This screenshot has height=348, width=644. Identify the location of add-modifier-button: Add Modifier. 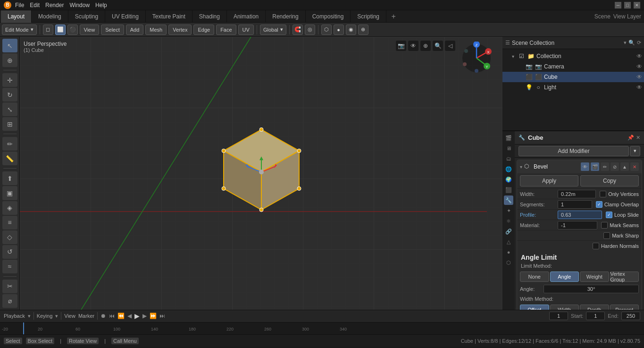
(574, 151).